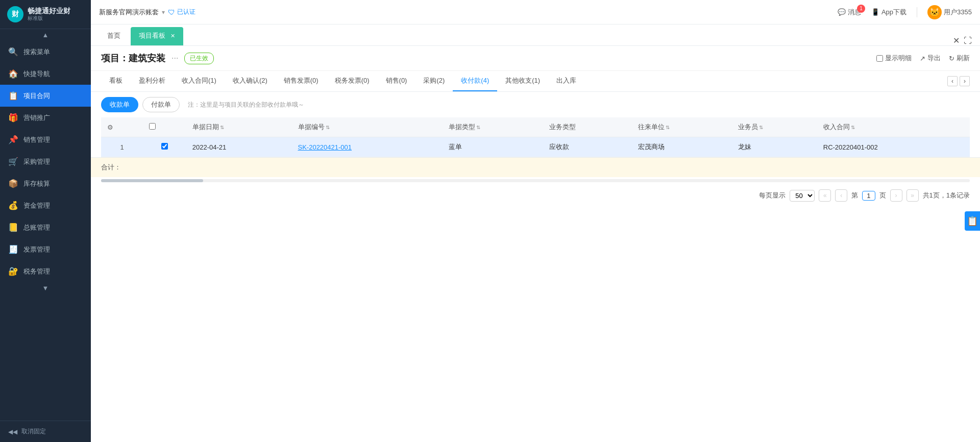  Describe the element at coordinates (853, 128) in the screenshot. I see `contract-sort-icon: ⇅` at that location.